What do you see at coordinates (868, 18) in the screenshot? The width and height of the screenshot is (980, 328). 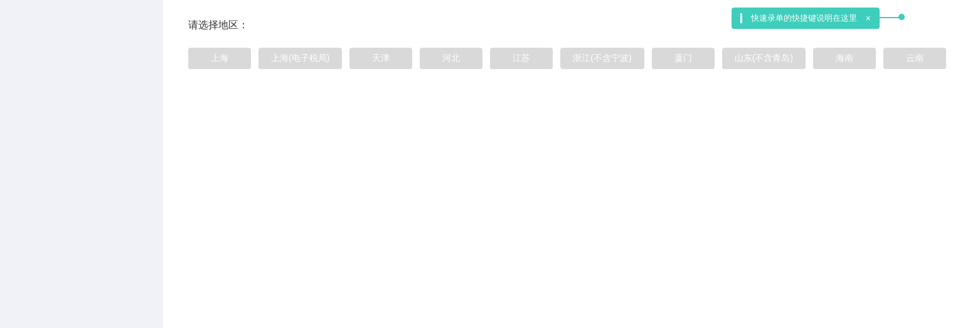 I see `tooltip-close-button: ×` at bounding box center [868, 18].